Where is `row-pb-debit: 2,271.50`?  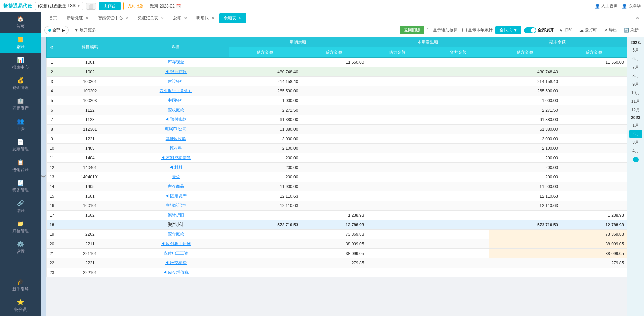
row-pb-debit: 2,271.50 is located at coordinates (265, 110).